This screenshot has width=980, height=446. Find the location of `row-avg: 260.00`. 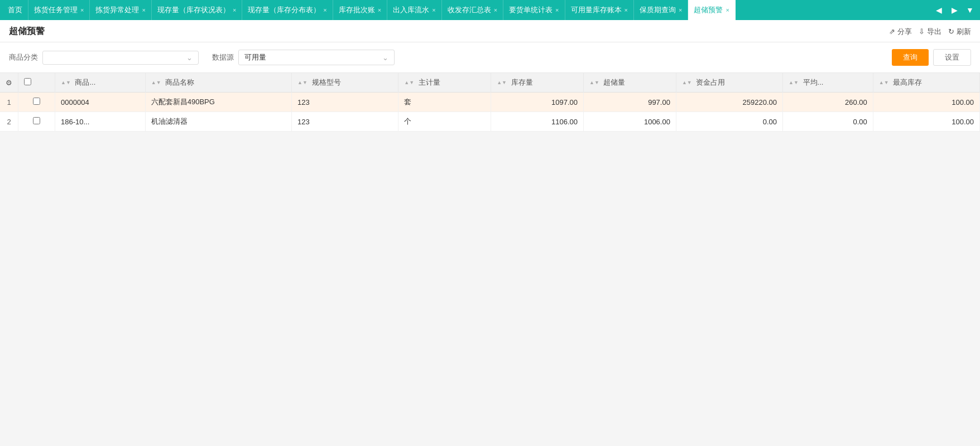

row-avg: 260.00 is located at coordinates (828, 103).